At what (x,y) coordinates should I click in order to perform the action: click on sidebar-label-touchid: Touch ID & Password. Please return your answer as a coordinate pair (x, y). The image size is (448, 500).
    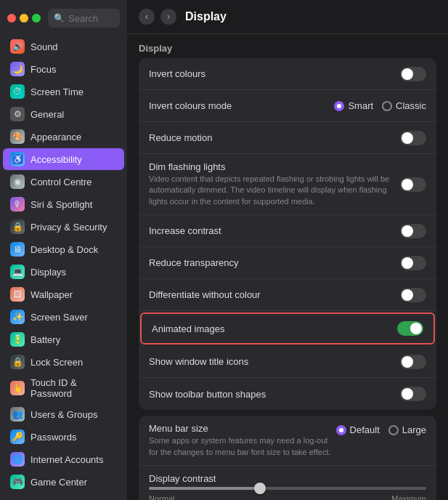
    Looking at the image, I should click on (74, 388).